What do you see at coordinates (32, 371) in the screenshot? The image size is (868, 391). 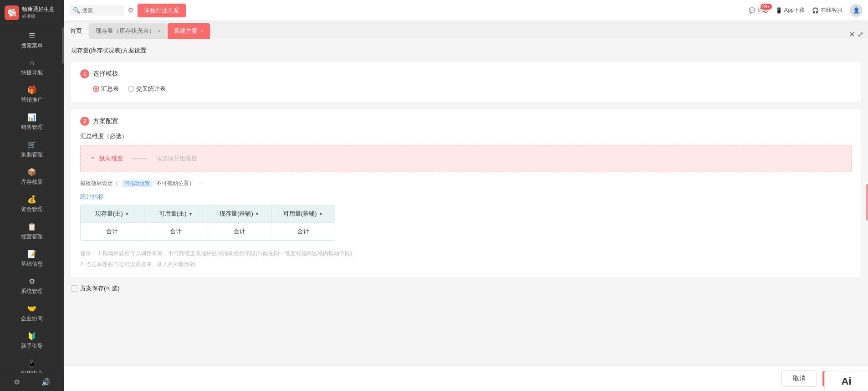 I see `sidebar-item-label: 应用中心` at bounding box center [32, 371].